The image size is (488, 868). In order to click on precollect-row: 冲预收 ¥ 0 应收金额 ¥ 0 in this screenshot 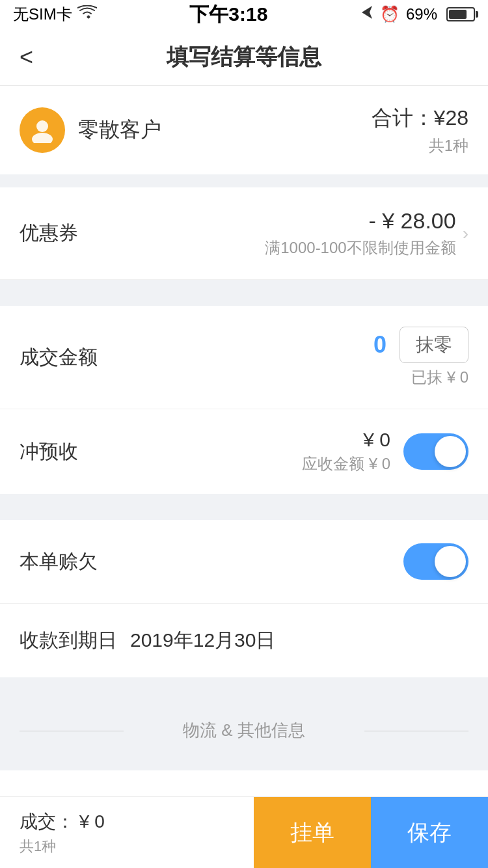, I will do `click(244, 452)`.